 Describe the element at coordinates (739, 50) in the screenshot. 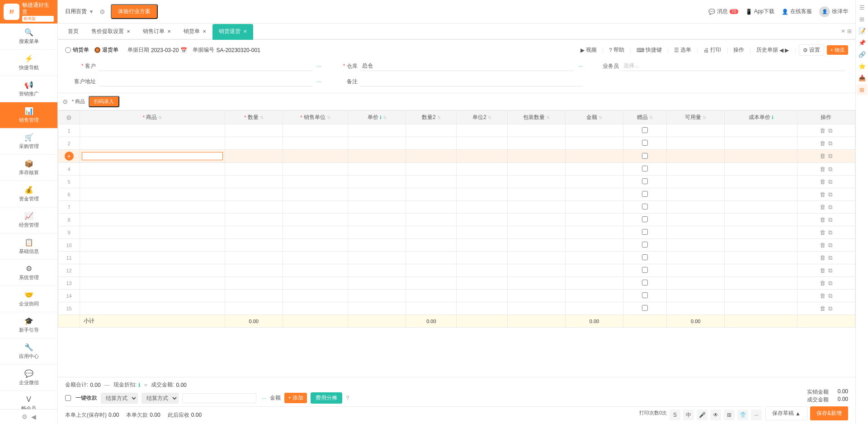

I see `operation-btn: 操作` at that location.